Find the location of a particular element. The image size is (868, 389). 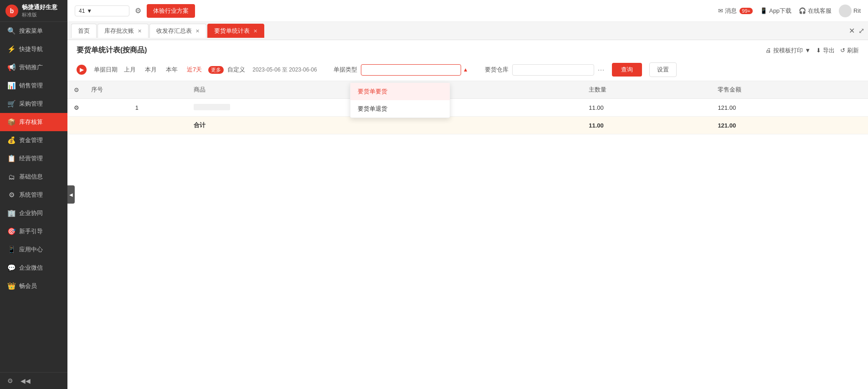

type-filter-input is located at coordinates (411, 70).